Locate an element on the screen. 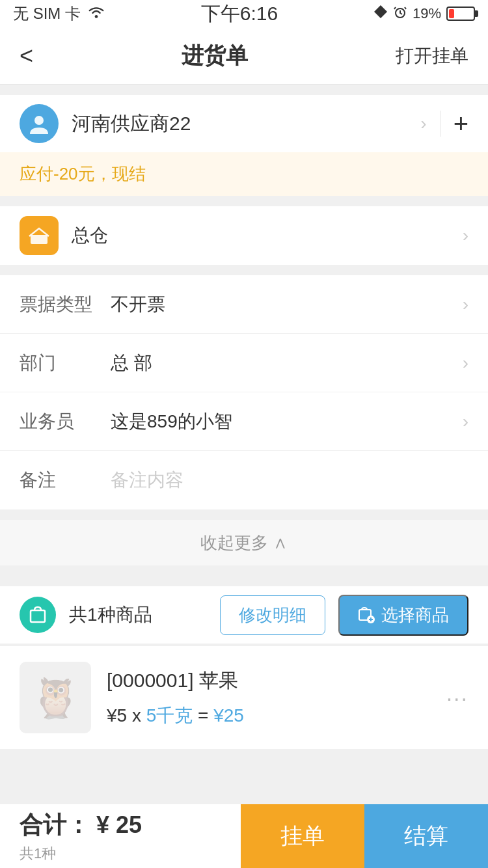  remark-label: 备注 is located at coordinates (65, 480).